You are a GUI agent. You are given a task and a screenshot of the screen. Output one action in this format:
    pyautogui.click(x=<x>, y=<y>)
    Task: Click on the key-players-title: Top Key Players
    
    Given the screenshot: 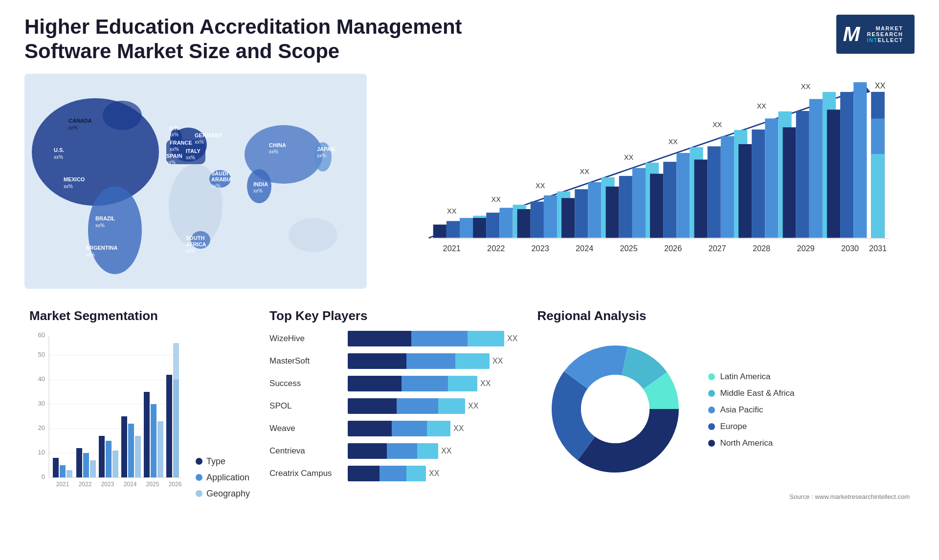 What is the action you would take?
    pyautogui.click(x=393, y=316)
    